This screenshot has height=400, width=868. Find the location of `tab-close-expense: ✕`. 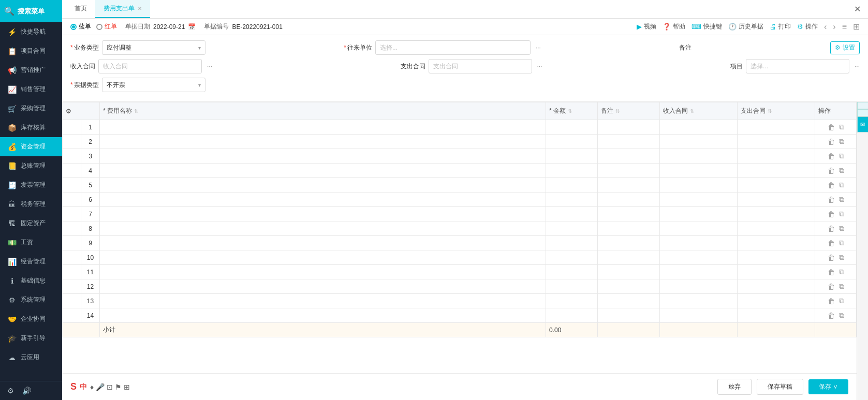

tab-close-expense: ✕ is located at coordinates (140, 8).